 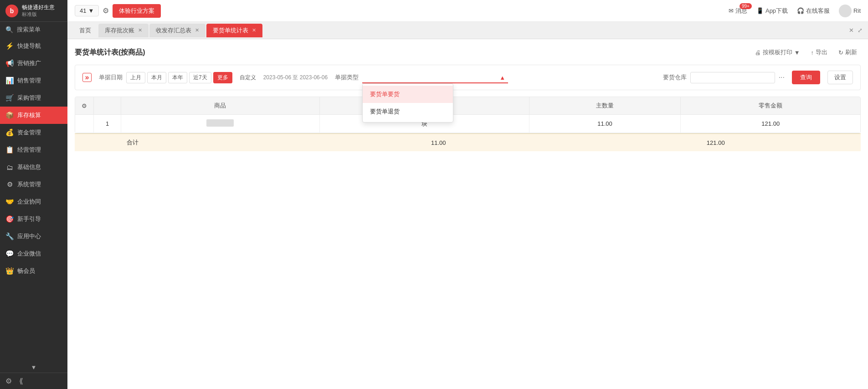 I want to click on tab-expand-icon: ⤢, so click(x=860, y=30).